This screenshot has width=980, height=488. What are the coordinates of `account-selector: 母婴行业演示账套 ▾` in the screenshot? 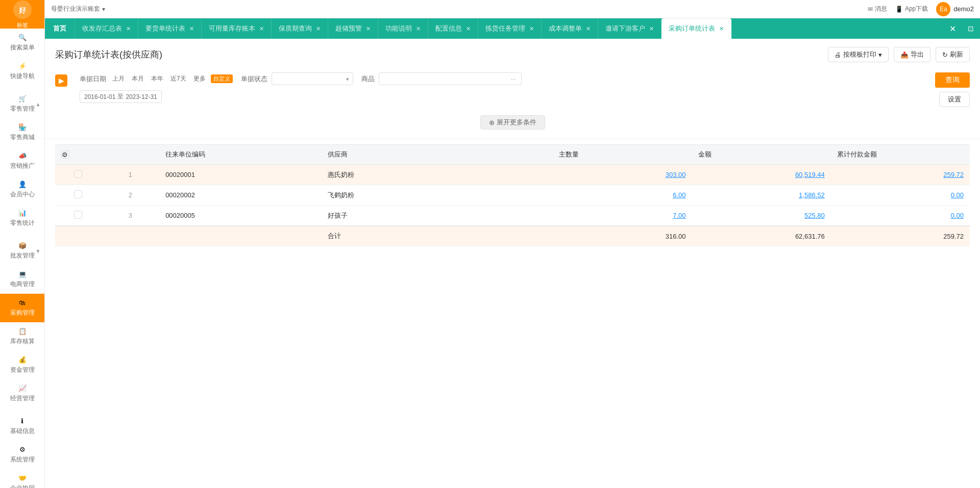 It's located at (78, 9).